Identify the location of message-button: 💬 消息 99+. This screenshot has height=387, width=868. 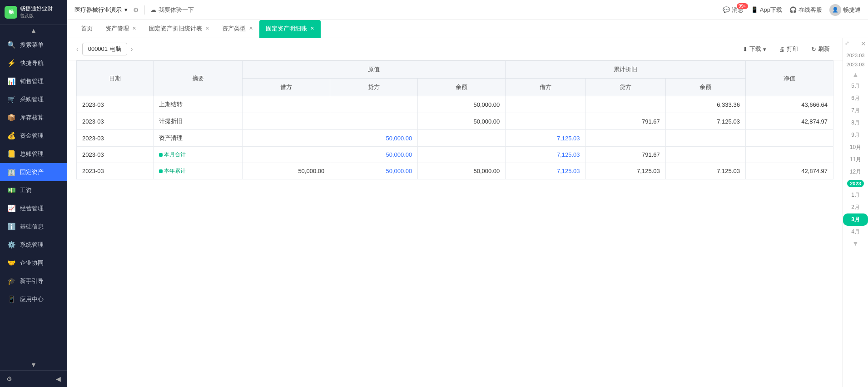
(733, 10).